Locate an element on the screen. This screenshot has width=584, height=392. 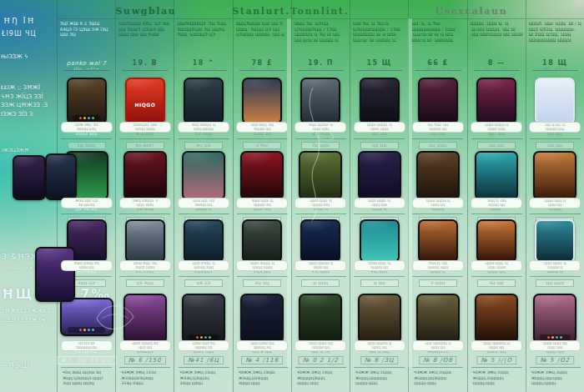
spec-pill: ЗЦЦ Ц ·ЦЦ ЦШЦЦ ЦЦЦ is located at coordinates (438, 265).